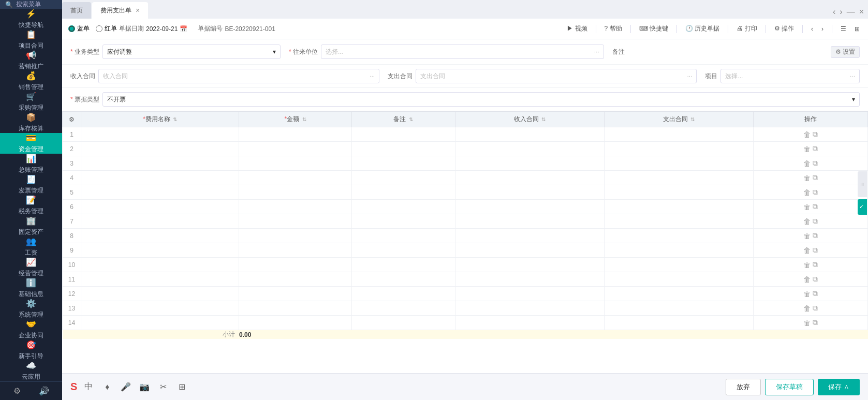 Image resolution: width=868 pixels, height=400 pixels. Describe the element at coordinates (463, 52) in the screenshot. I see `counterpart-select: 选择... ···` at that location.